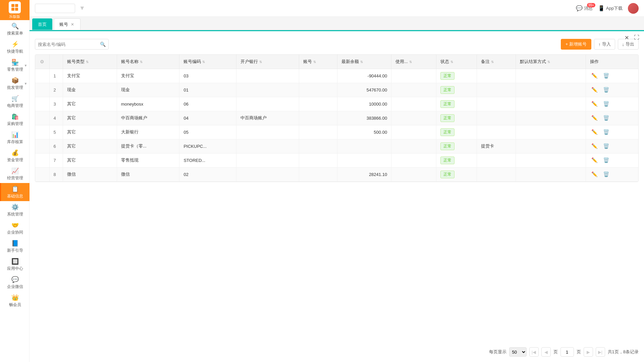 The image size is (644, 362). What do you see at coordinates (15, 210) in the screenshot?
I see `sidebar-item-system-mgmt: ⚙️ 系统管理` at bounding box center [15, 210].